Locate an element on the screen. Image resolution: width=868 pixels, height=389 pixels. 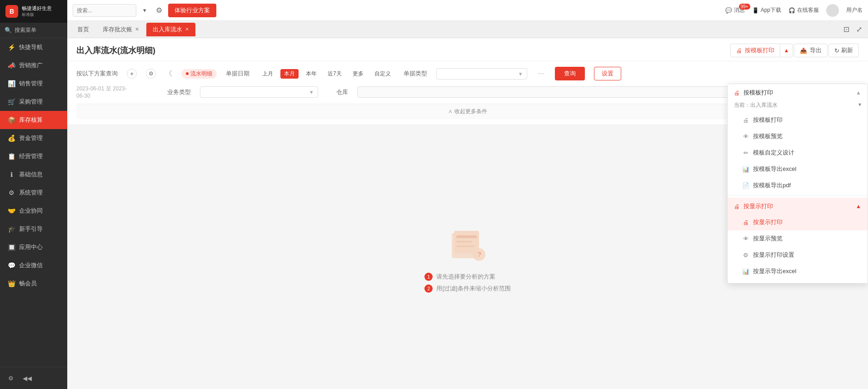
user-avatar is located at coordinates (833, 10).